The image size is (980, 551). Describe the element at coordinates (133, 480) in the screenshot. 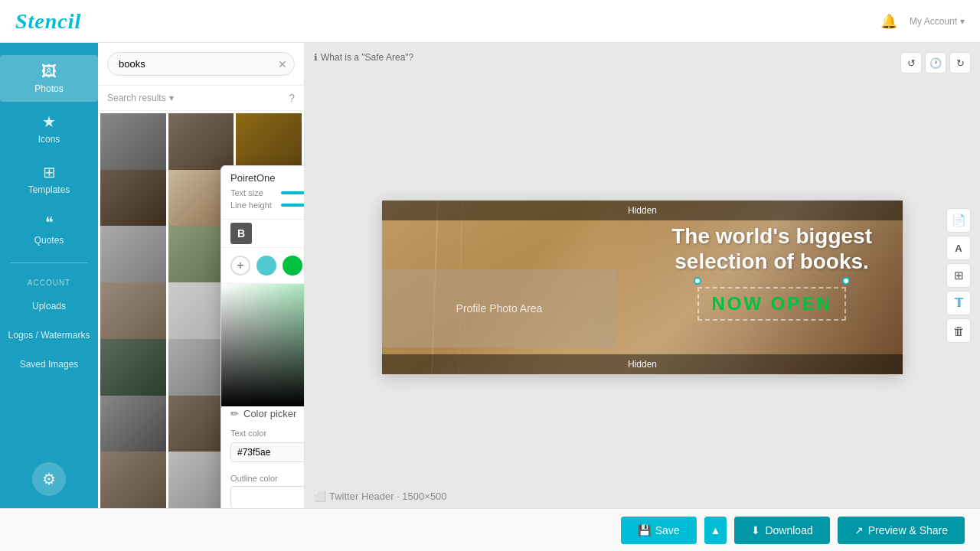

I see `photo-cell` at that location.